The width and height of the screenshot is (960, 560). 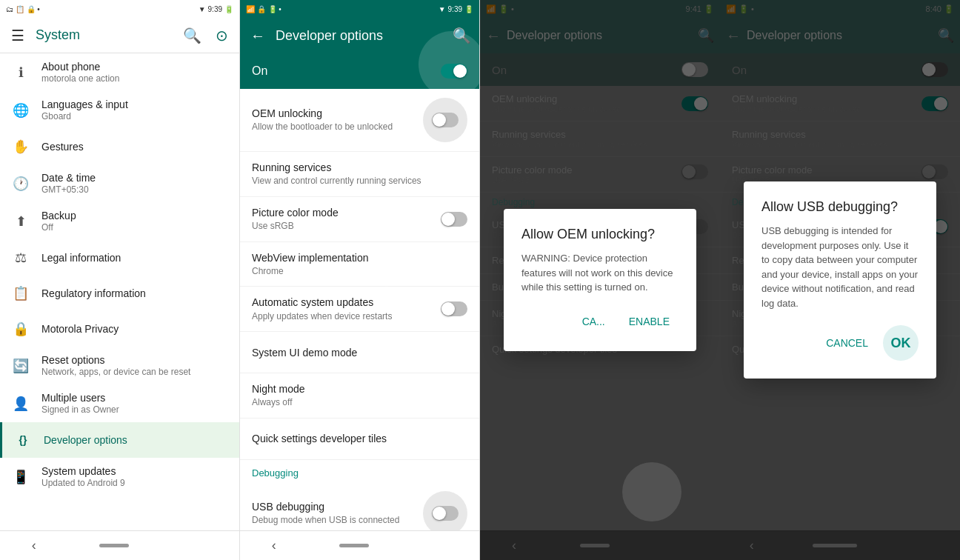 I want to click on regulatory-label: Regulatory information, so click(x=93, y=293).